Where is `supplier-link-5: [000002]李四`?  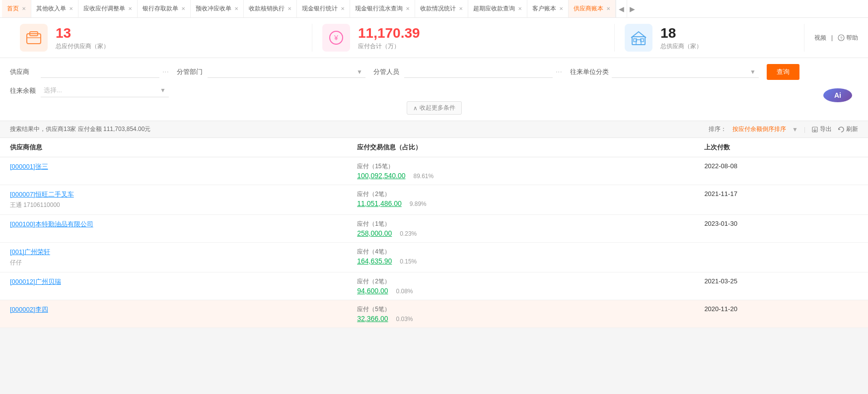 supplier-link-5: [000002]李四 is located at coordinates (29, 310).